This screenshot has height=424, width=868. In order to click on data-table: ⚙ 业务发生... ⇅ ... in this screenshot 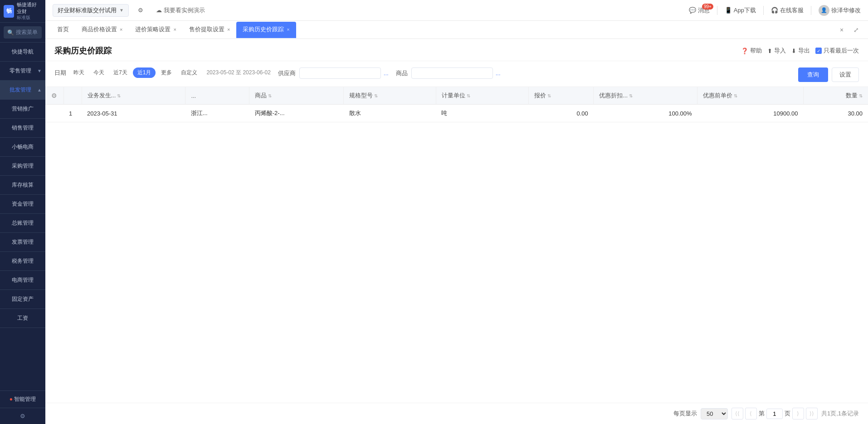, I will do `click(457, 105)`.